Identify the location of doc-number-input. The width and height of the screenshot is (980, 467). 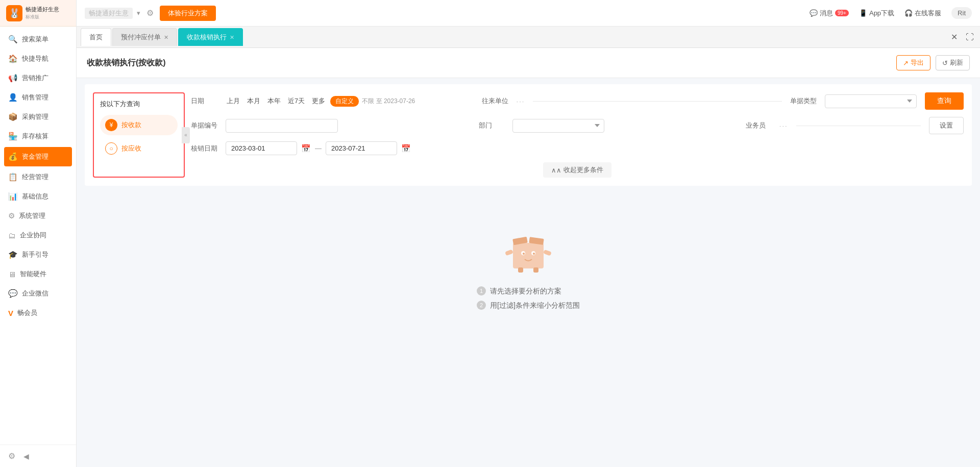
(282, 126).